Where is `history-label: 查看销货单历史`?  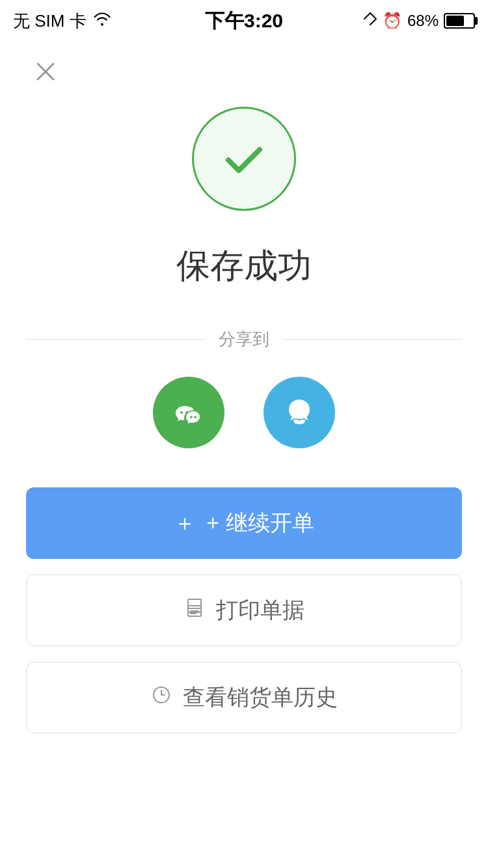 history-label: 查看销货单历史 is located at coordinates (260, 698).